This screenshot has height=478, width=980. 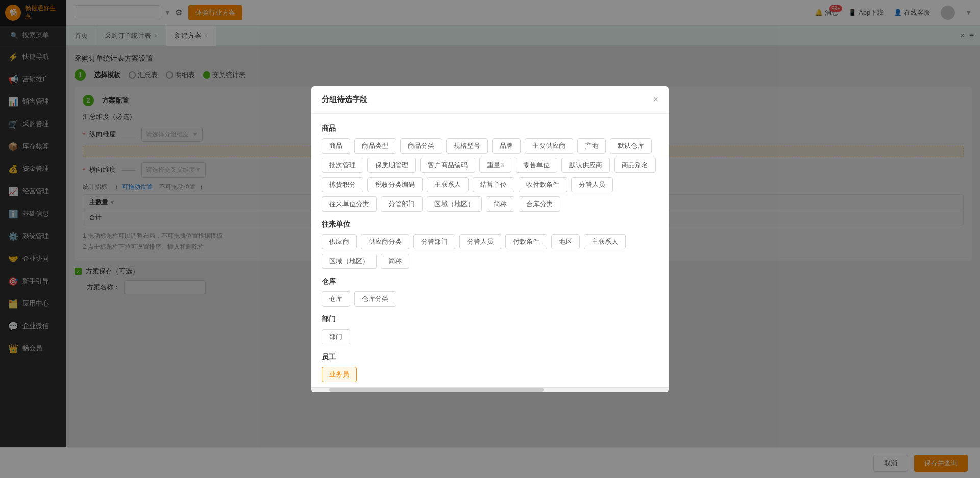 I want to click on field-tag-cp-manager: 分管人员, so click(x=480, y=242).